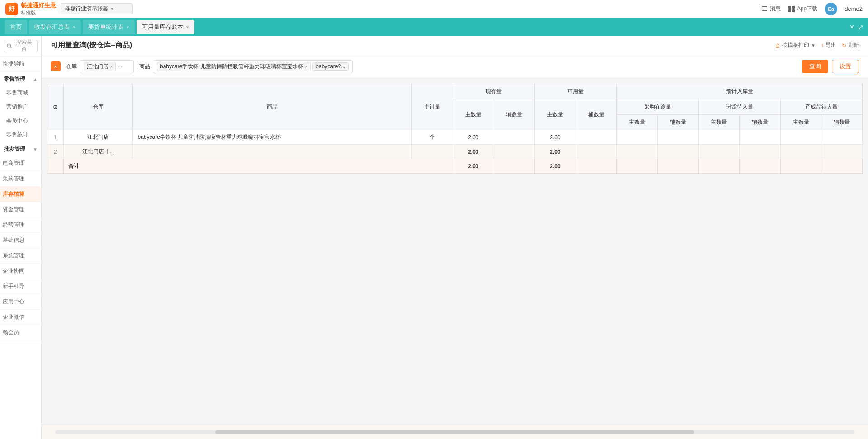 This screenshot has height=439, width=868. Describe the element at coordinates (801, 166) in the screenshot. I see `summary-production-main` at that location.